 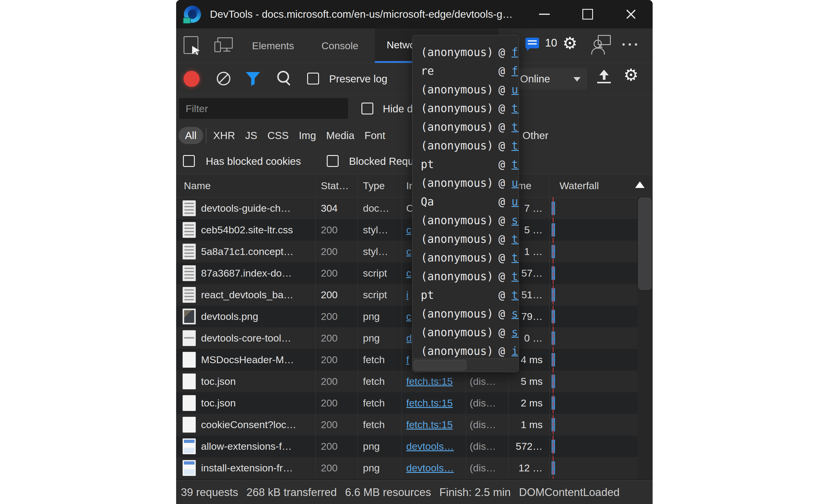 I want to click on request-type: styl…, so click(x=381, y=230).